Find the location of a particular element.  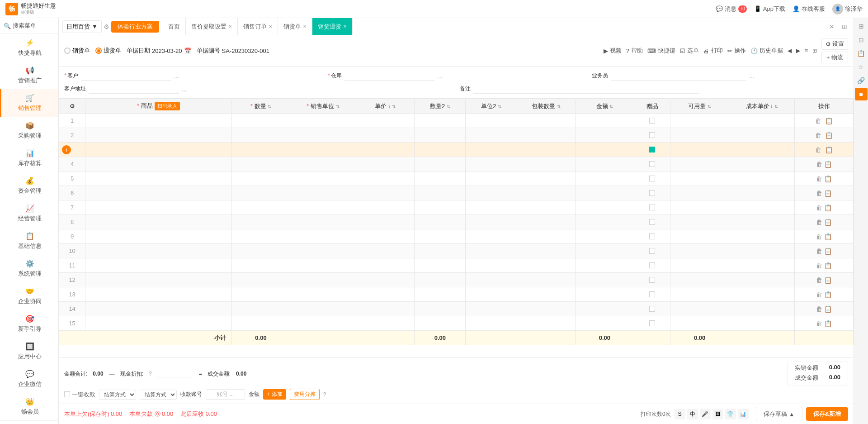

bottom-icon-chart: 📊 is located at coordinates (743, 414).